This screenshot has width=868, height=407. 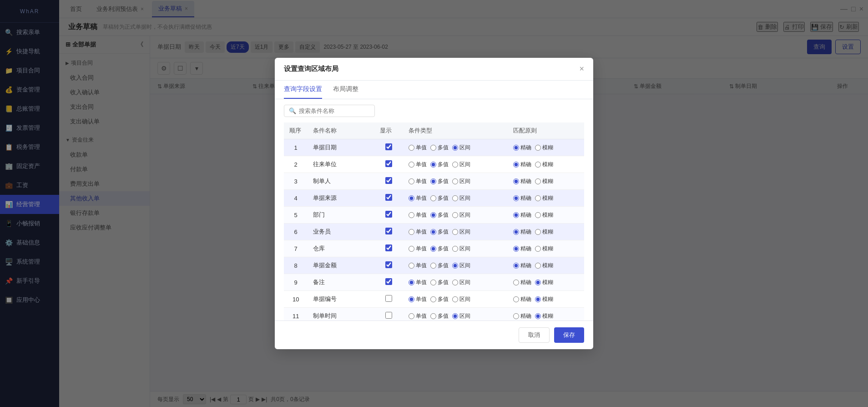 I want to click on match-exact-label-1: 精确, so click(x=522, y=165).